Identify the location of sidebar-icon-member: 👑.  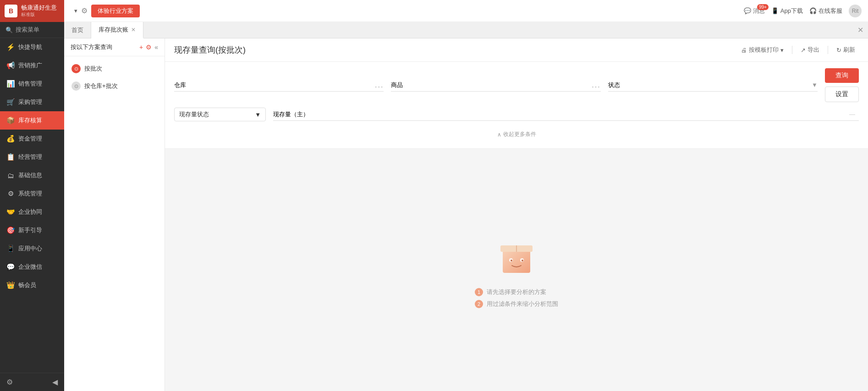
(11, 285).